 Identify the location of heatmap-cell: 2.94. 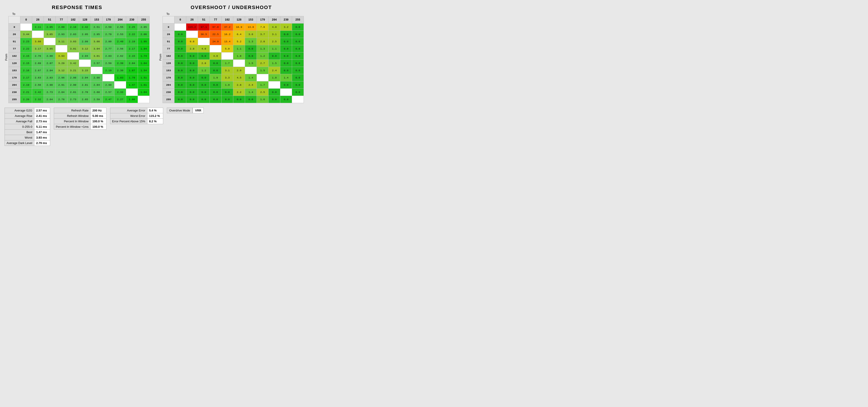
(85, 78).